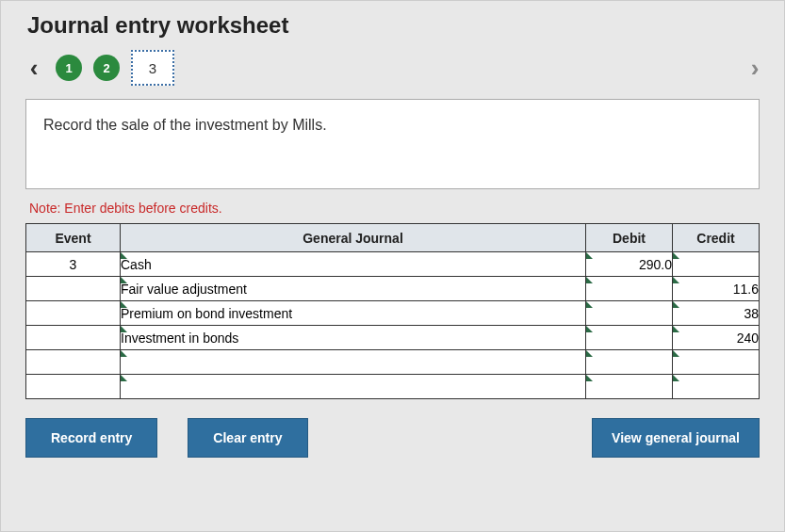 This screenshot has width=785, height=532. What do you see at coordinates (34, 68) in the screenshot?
I see `chevron-left-icon: ‹` at bounding box center [34, 68].